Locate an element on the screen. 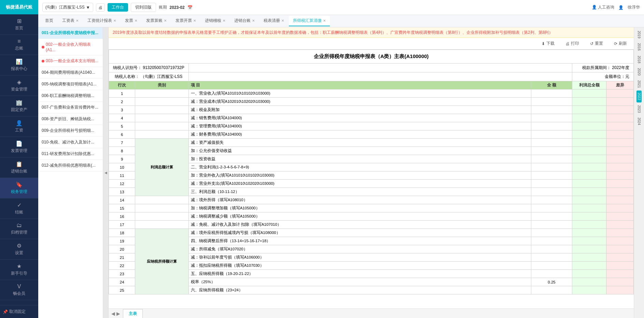 This screenshot has height=318, width=644. next-sheet-icon: ▶ is located at coordinates (118, 314).